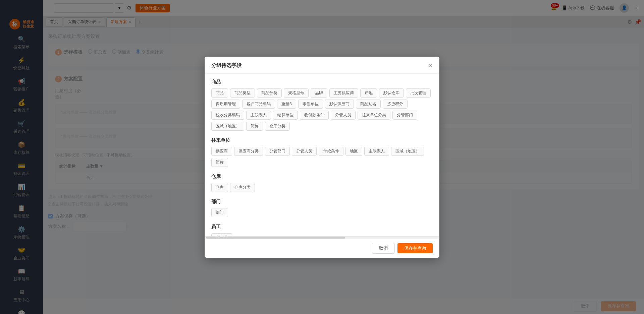  What do you see at coordinates (296, 93) in the screenshot?
I see `tag-规格型号: 规格型号` at bounding box center [296, 93].